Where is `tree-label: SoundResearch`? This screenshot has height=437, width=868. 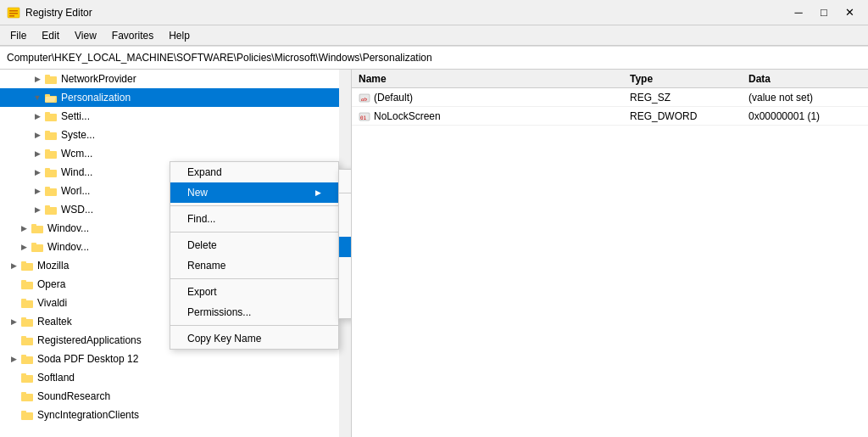
tree-label: SoundResearch is located at coordinates (74, 396).